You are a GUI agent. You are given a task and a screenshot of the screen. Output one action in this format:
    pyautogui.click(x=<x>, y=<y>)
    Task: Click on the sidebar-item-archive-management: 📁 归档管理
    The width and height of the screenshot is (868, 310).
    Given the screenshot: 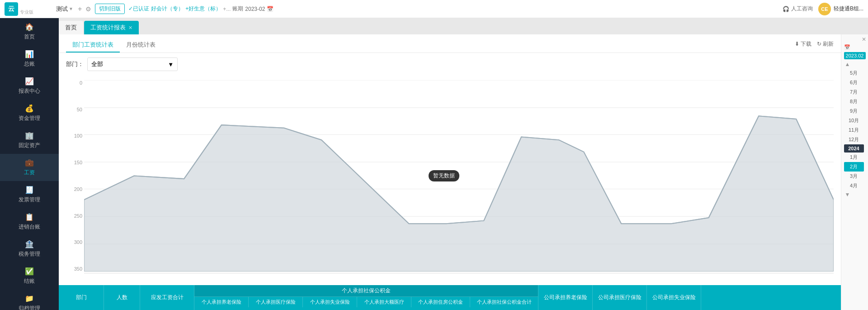 What is the action you would take?
    pyautogui.click(x=29, y=300)
    